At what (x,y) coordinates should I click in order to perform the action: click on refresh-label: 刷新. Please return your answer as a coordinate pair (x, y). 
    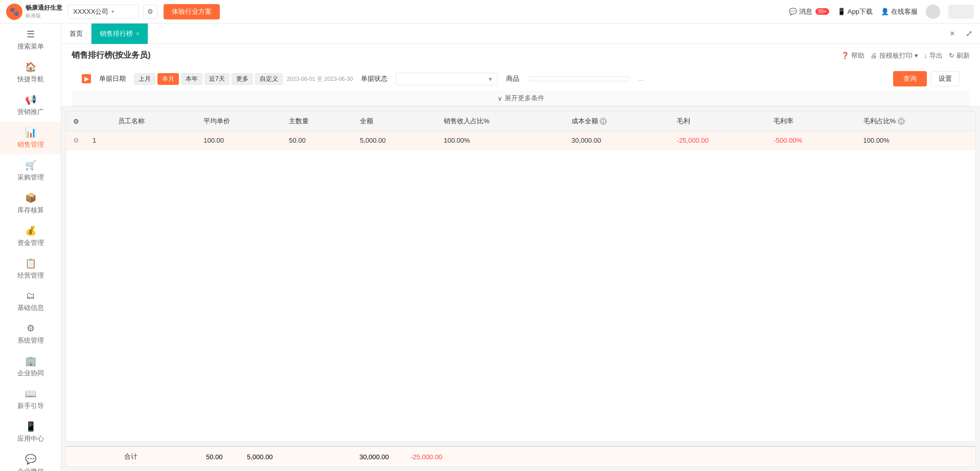
    Looking at the image, I should click on (963, 56).